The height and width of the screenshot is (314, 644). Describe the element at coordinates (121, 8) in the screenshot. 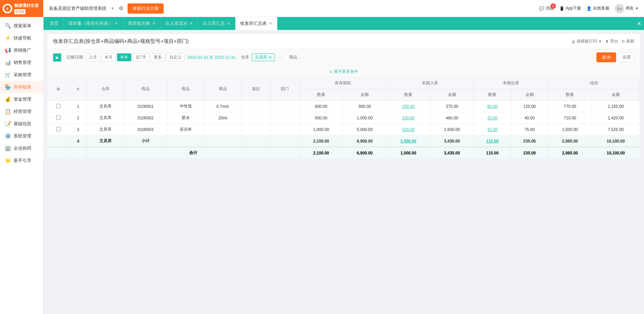

I see `settings-icon: ⚙` at that location.